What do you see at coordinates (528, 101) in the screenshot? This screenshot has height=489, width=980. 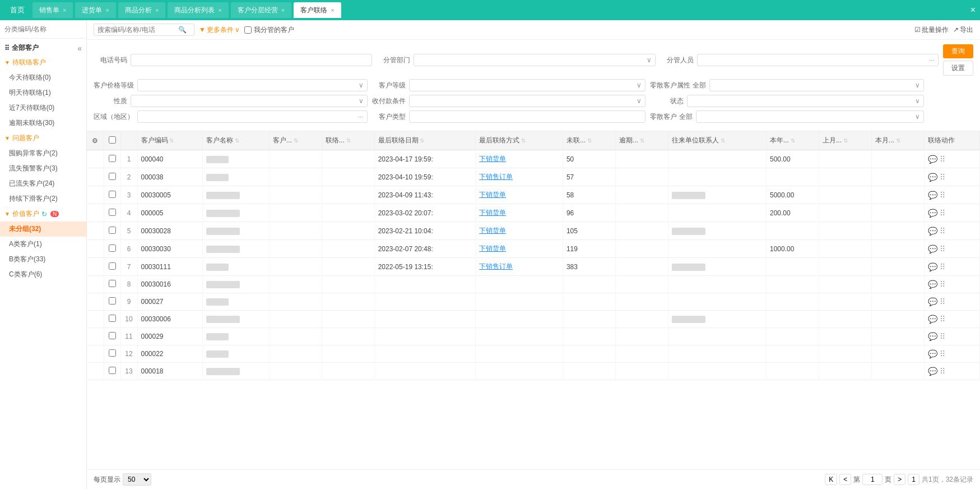 I see `payment-select: ∨` at bounding box center [528, 101].